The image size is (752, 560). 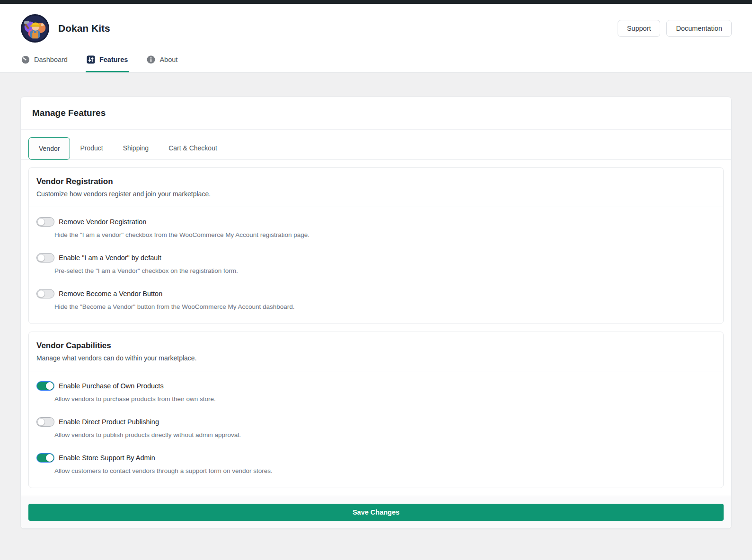 What do you see at coordinates (110, 258) in the screenshot?
I see `toggle-label: Enable "I am a Vendor" by default` at bounding box center [110, 258].